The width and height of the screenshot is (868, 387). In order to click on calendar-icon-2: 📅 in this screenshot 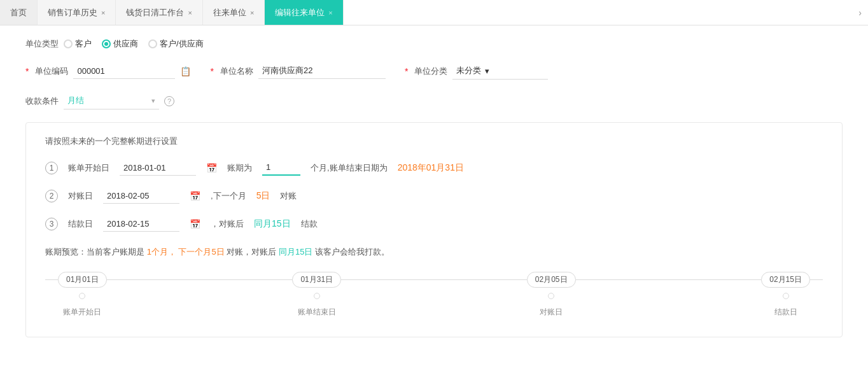, I will do `click(195, 196)`.